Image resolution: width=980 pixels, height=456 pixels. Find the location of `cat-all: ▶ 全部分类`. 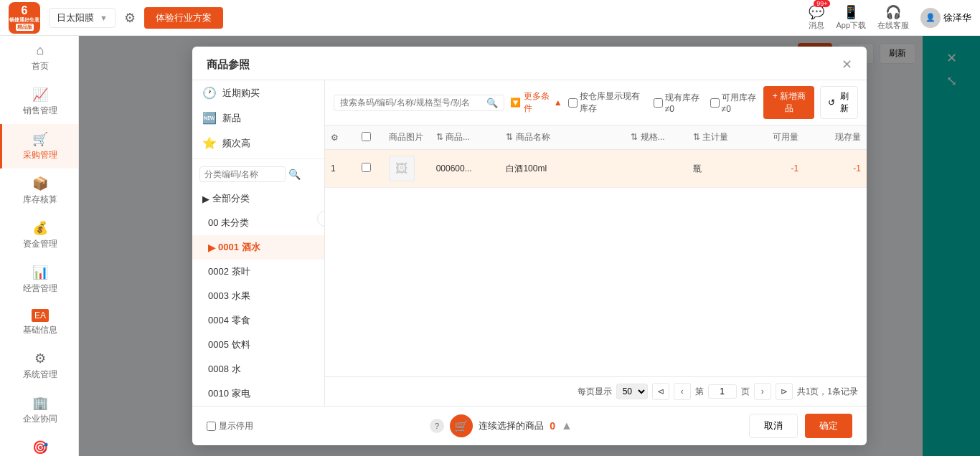

cat-all: ▶ 全部分类 is located at coordinates (258, 199).